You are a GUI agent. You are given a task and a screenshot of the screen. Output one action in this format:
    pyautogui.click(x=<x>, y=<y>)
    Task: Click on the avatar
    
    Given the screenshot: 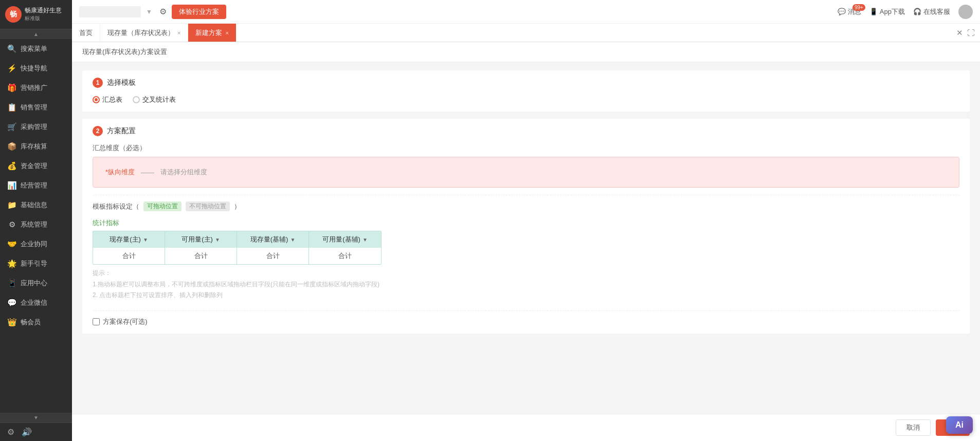 What is the action you would take?
    pyautogui.click(x=966, y=12)
    